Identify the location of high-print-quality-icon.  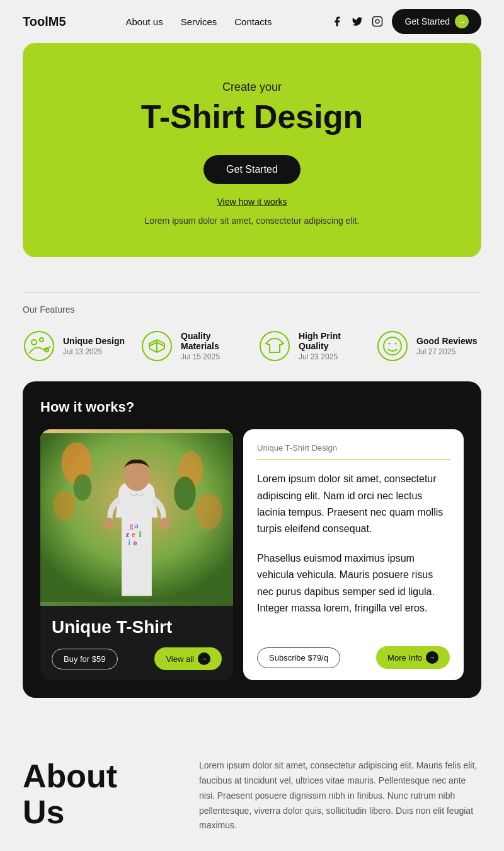
(275, 346).